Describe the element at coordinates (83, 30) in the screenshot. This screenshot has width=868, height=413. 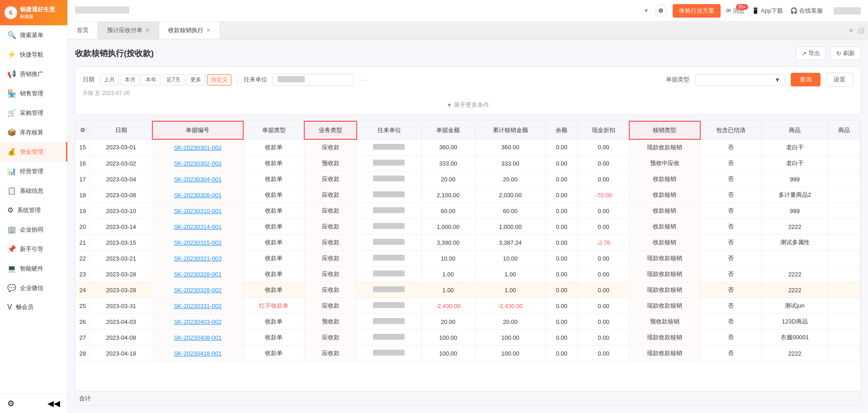
I see `tab-home: 首页` at that location.